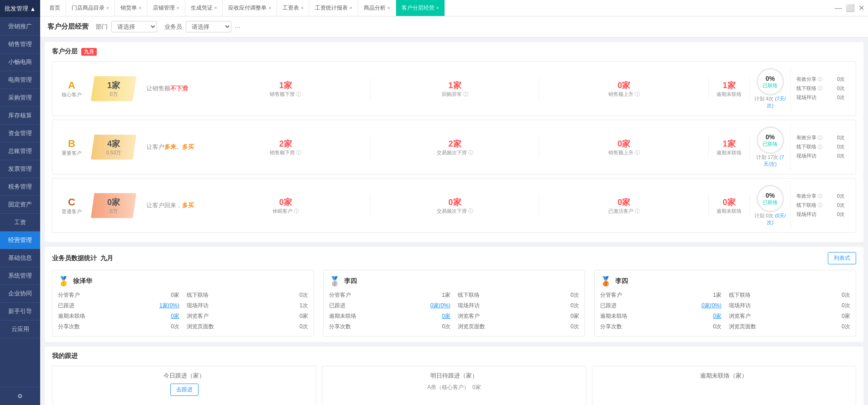  What do you see at coordinates (770, 205) in the screenshot?
I see `tier-circle-C: 0% 已联络 计划 0次 (0天/次)` at bounding box center [770, 205].